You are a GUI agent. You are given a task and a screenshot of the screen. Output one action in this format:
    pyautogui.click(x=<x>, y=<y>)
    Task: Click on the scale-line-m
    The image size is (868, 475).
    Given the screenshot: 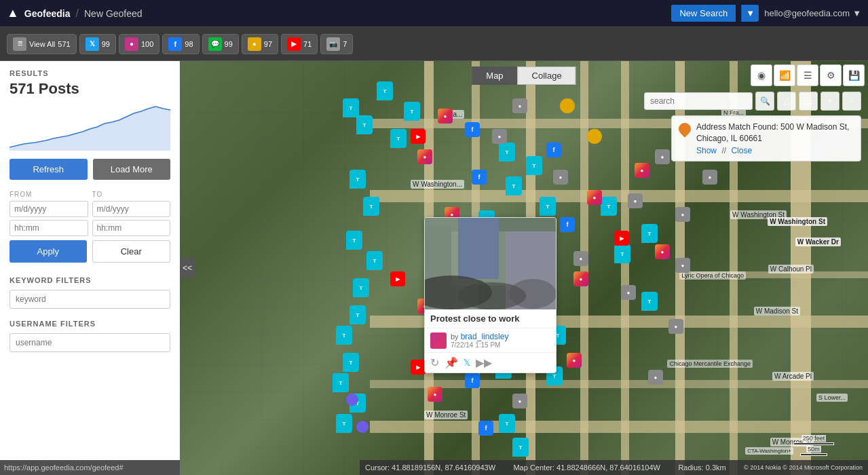 What is the action you would take?
    pyautogui.click(x=814, y=455)
    